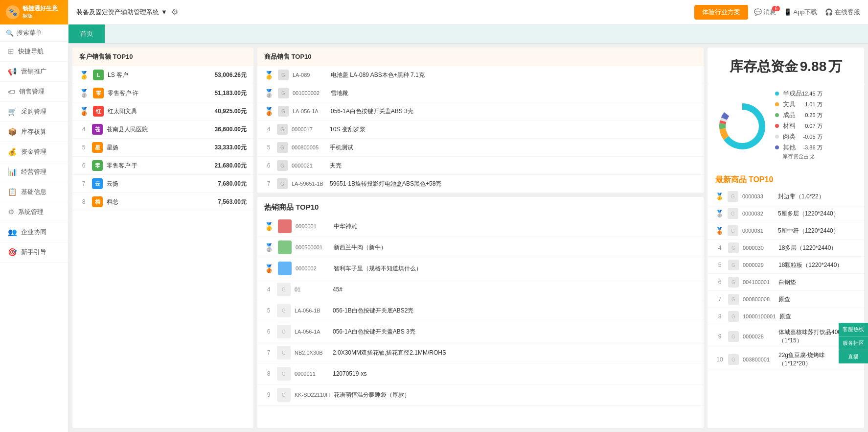  Describe the element at coordinates (87, 34) in the screenshot. I see `tab-home: 首页` at that location.